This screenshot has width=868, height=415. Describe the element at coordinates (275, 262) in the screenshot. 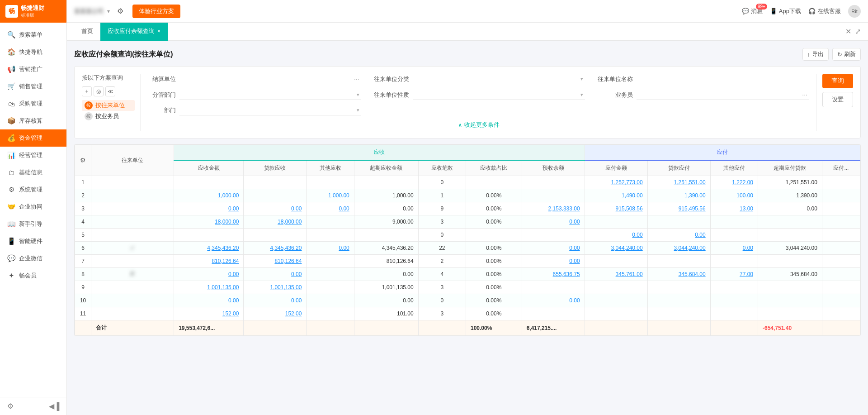

I see `cell-loan-recv: 810,126.64` at that location.